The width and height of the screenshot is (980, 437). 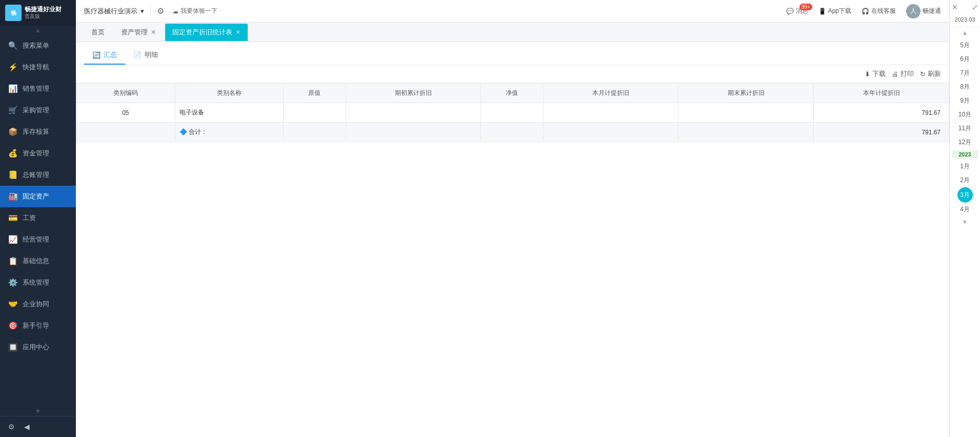 What do you see at coordinates (13, 304) in the screenshot?
I see `corp-icon: 🤝` at bounding box center [13, 304].